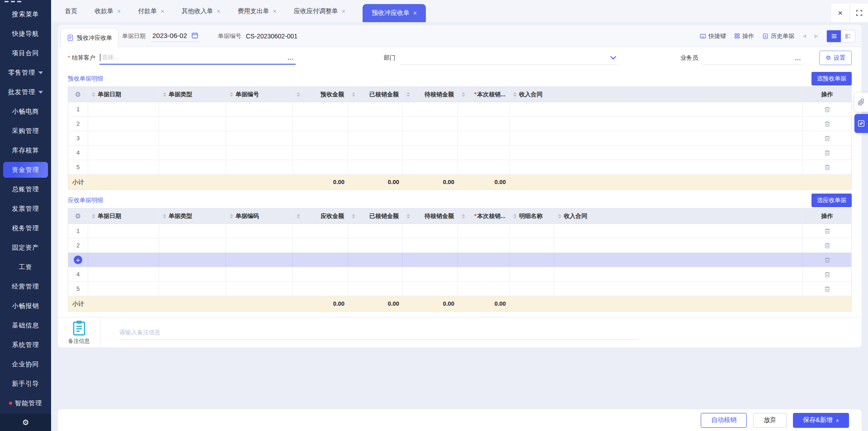  What do you see at coordinates (25, 326) in the screenshot?
I see `sidebar-item: 基础信息` at bounding box center [25, 326].